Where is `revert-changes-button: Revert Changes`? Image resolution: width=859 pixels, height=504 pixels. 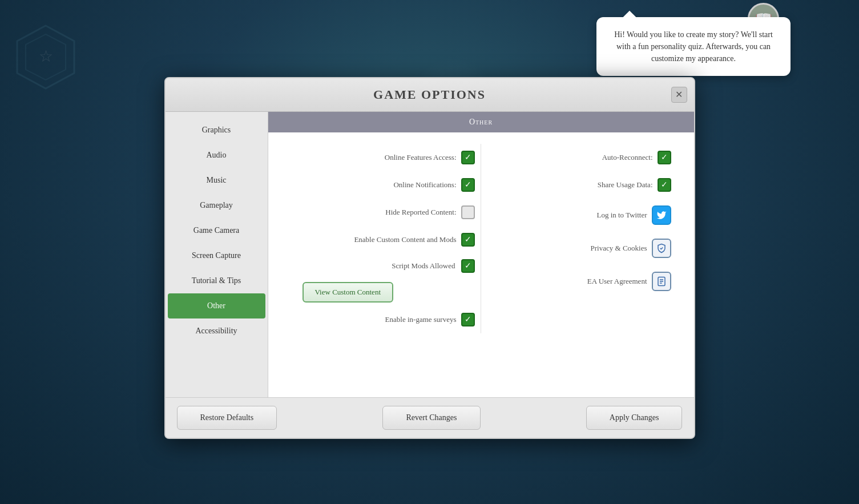
revert-changes-button: Revert Changes is located at coordinates (431, 418).